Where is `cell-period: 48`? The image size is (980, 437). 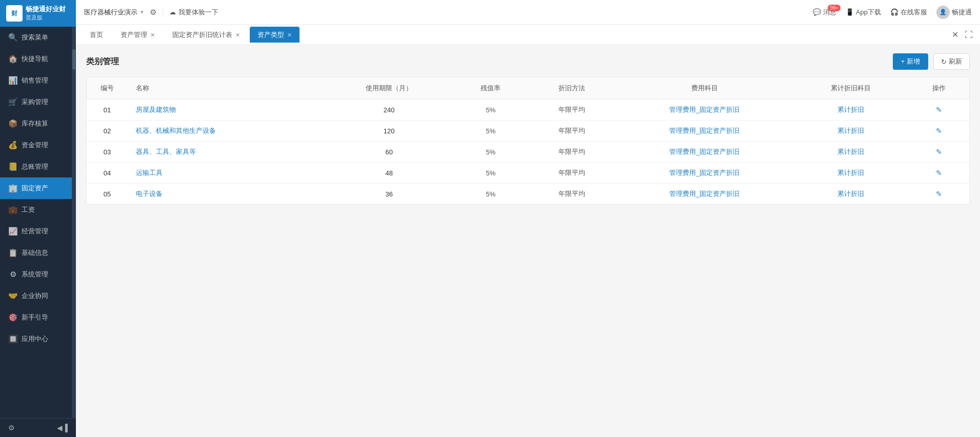
cell-period: 48 is located at coordinates (389, 173).